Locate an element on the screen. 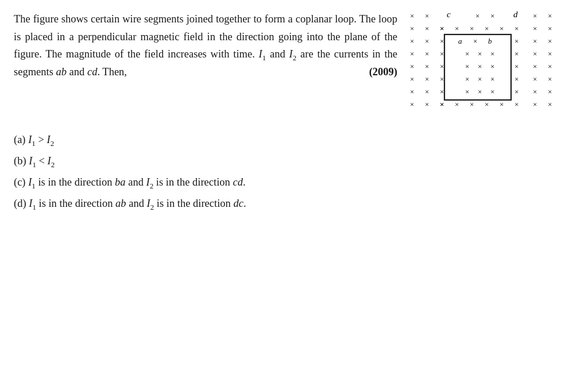 The height and width of the screenshot is (370, 588). figure-area: × × × × × × c d × × × × is located at coordinates (491, 68).